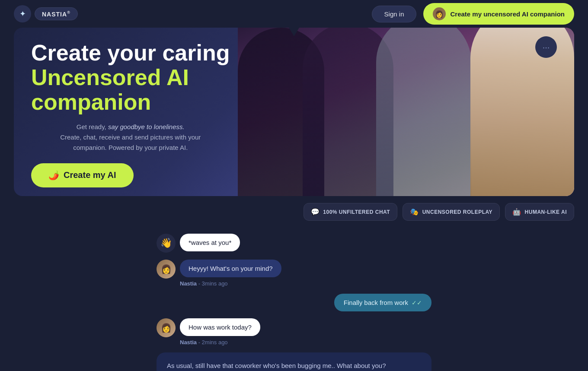 This screenshot has height=371, width=588. What do you see at coordinates (316, 212) in the screenshot?
I see `chat-bubble-icon: 💬` at bounding box center [316, 212].